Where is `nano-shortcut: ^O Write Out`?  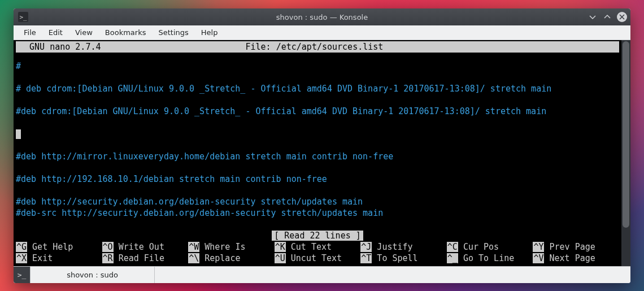
nano-shortcut: ^O Write Out is located at coordinates (146, 247).